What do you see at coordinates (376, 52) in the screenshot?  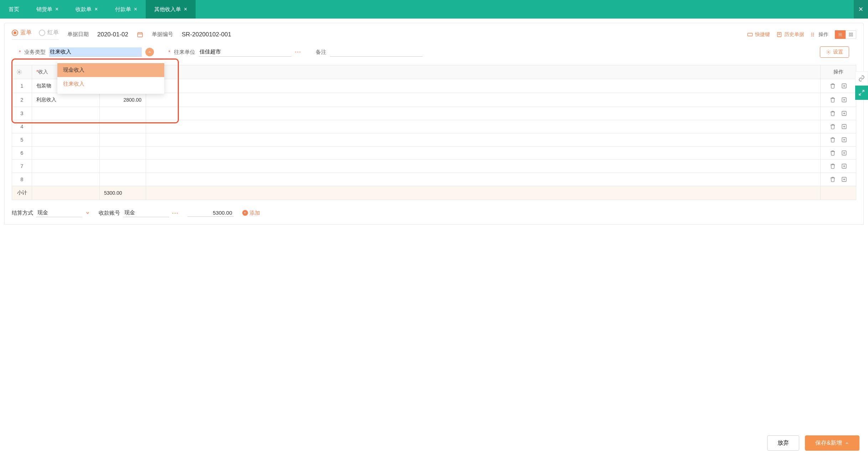 I see `remark-input` at bounding box center [376, 52].